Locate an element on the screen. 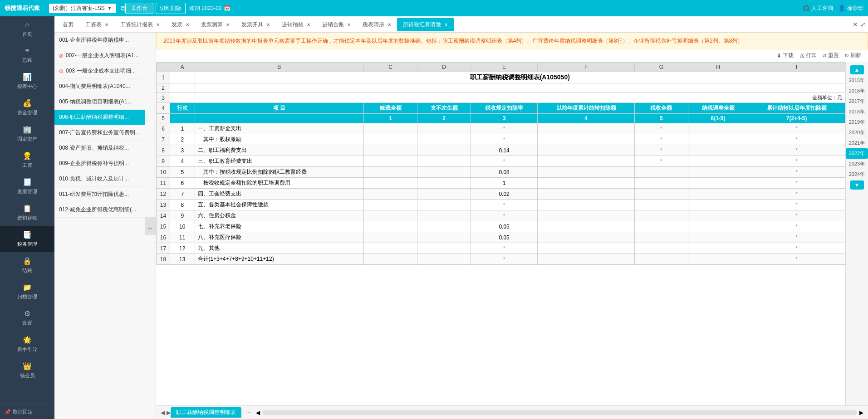 This screenshot has width=868, height=419. sidebar-item-member: 👑 畅会员 is located at coordinates (27, 370).